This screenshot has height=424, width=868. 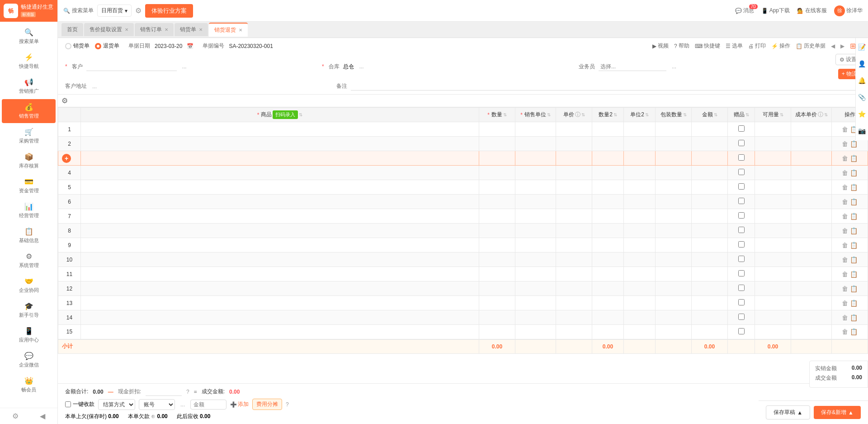 What do you see at coordinates (757, 46) in the screenshot?
I see `print-action: 🖨 打印` at bounding box center [757, 46].